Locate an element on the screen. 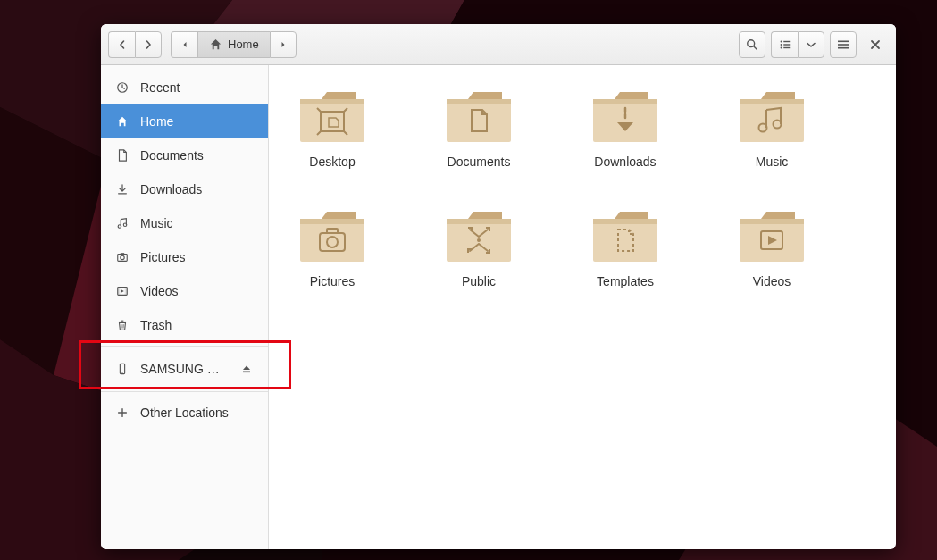  folder-public: Public is located at coordinates (479, 247).